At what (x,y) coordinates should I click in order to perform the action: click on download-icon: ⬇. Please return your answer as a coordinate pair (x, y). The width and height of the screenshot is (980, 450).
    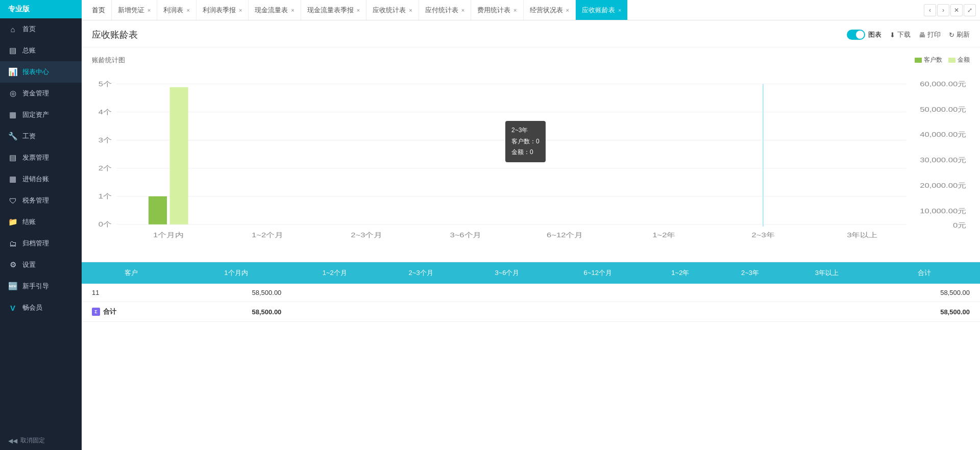
    Looking at the image, I should click on (892, 35).